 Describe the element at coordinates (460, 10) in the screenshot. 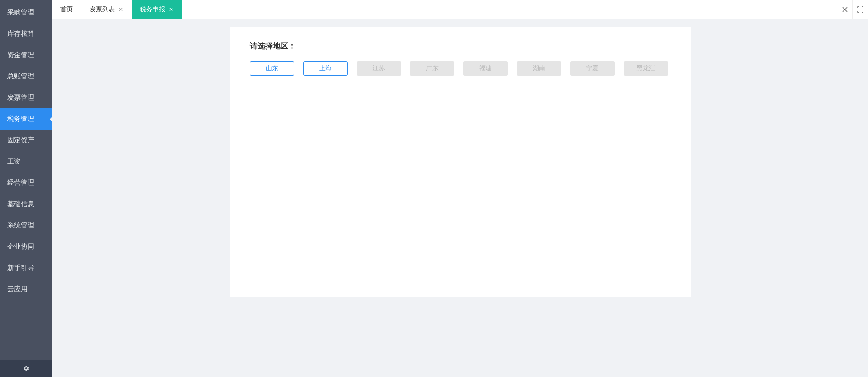

I see `tabbar: 首页发票列表✕税务申报✕` at that location.